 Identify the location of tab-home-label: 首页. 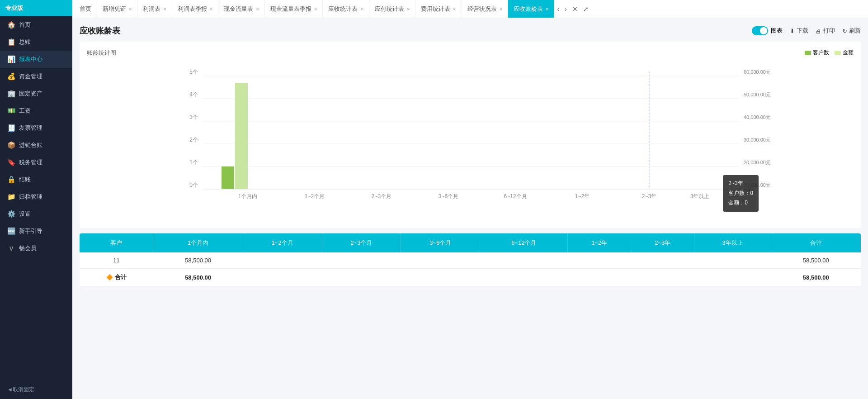
(85, 9).